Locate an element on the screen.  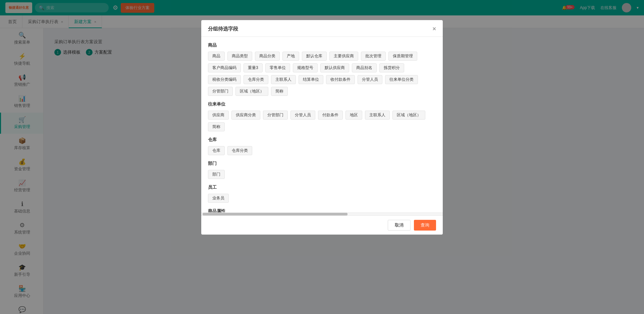
modal-close-button: × is located at coordinates (434, 29).